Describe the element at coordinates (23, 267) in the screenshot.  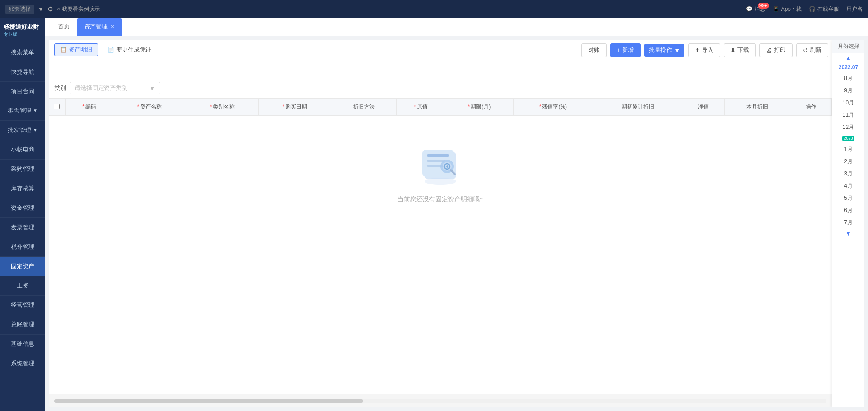
I see `sidebar-item-assets: 固定资产` at that location.